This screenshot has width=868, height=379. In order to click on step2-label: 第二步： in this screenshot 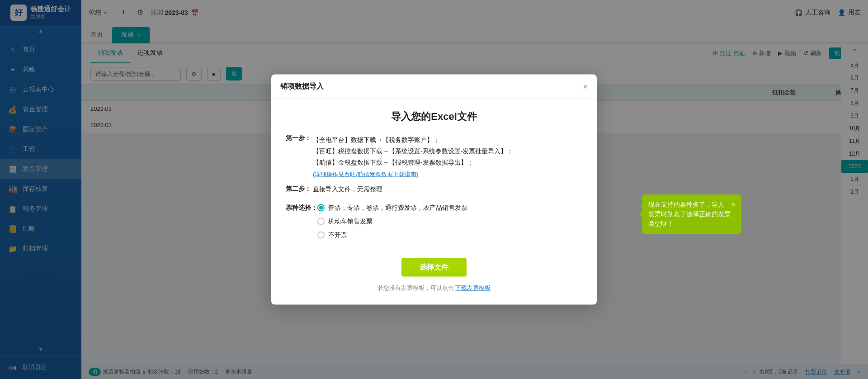, I will do `click(299, 189)`.